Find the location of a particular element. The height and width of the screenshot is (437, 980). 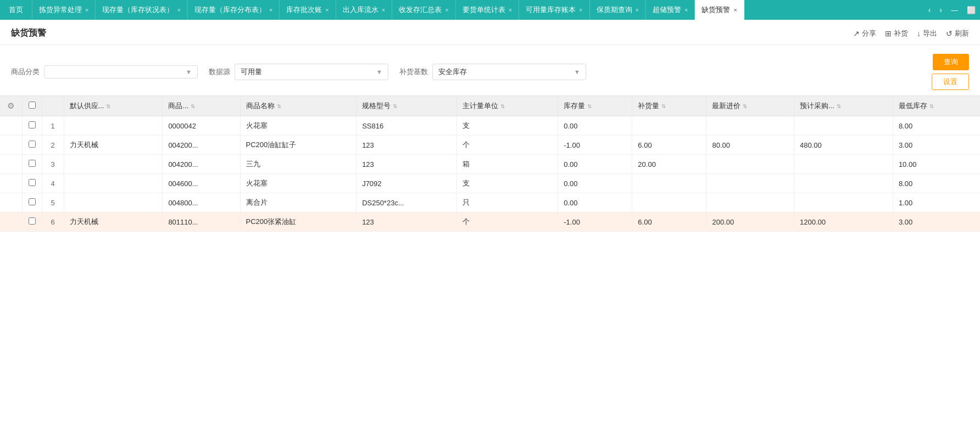

th-settings: ⚙ is located at coordinates (11, 107).